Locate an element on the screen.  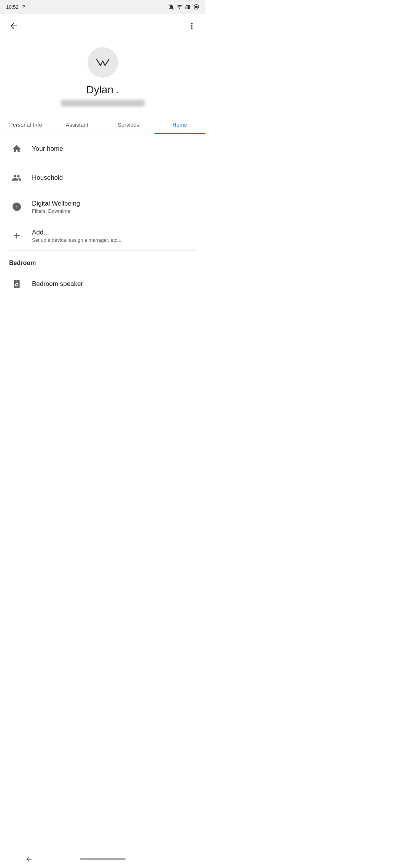
add-text: Add... Set up a device, assign a manager… is located at coordinates (77, 236).